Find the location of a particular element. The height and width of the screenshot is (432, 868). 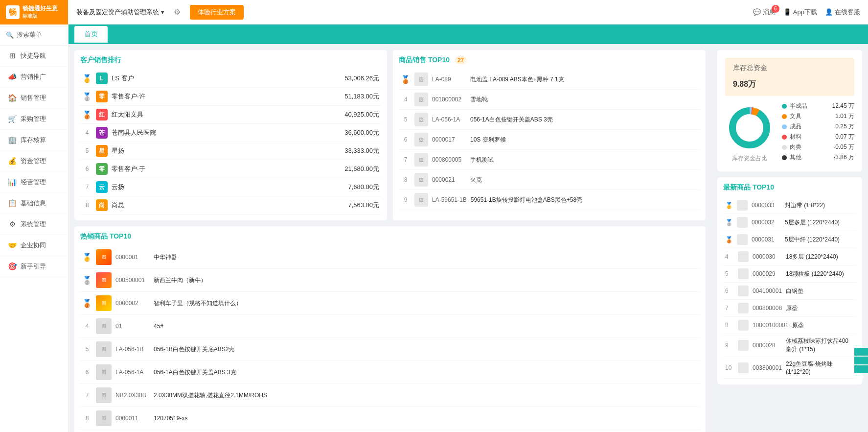

legend-item: 肉类 -0.05 万 is located at coordinates (818, 147).